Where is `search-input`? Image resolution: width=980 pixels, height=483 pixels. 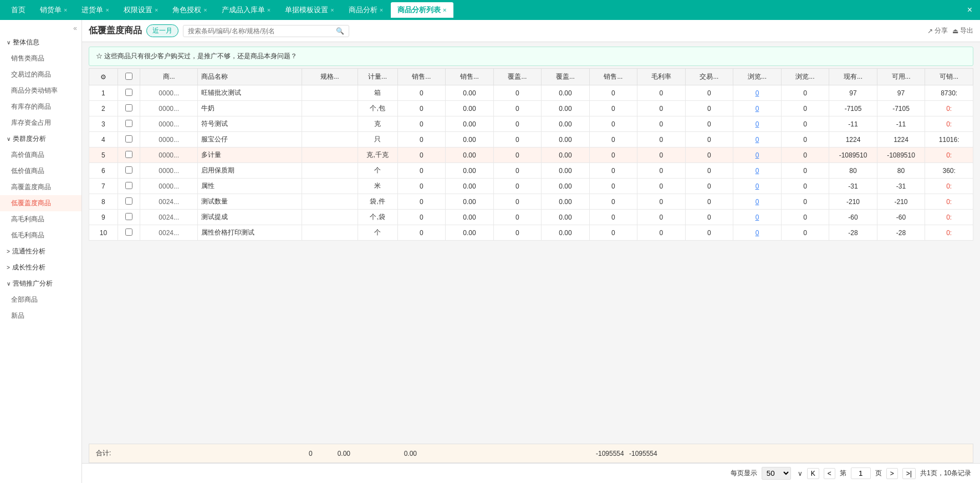 search-input is located at coordinates (261, 31).